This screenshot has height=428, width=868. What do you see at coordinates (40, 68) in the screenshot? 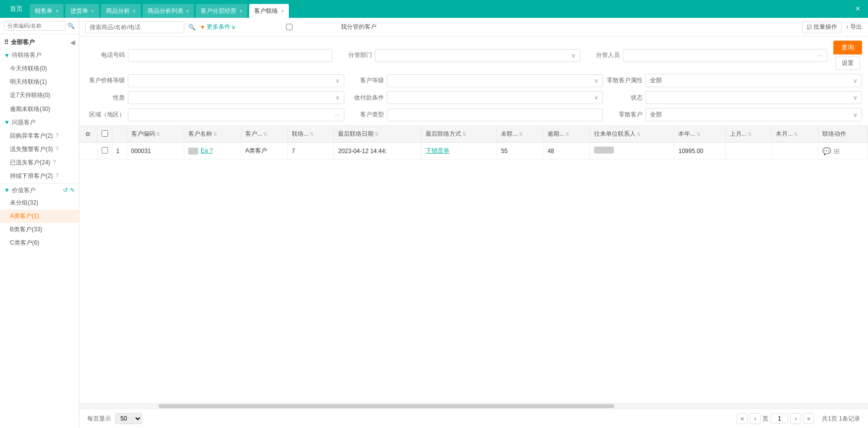
I see `sidebar-item-today-contact: 今天待联络(0)` at bounding box center [40, 68].